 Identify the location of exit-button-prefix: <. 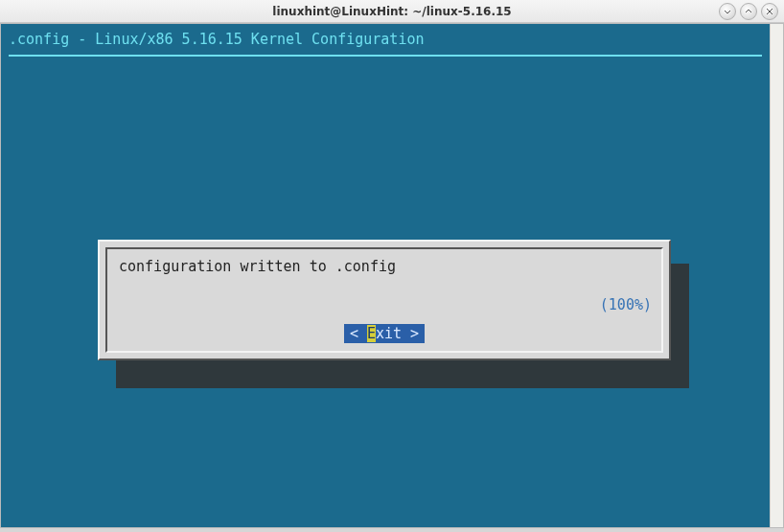
(358, 334).